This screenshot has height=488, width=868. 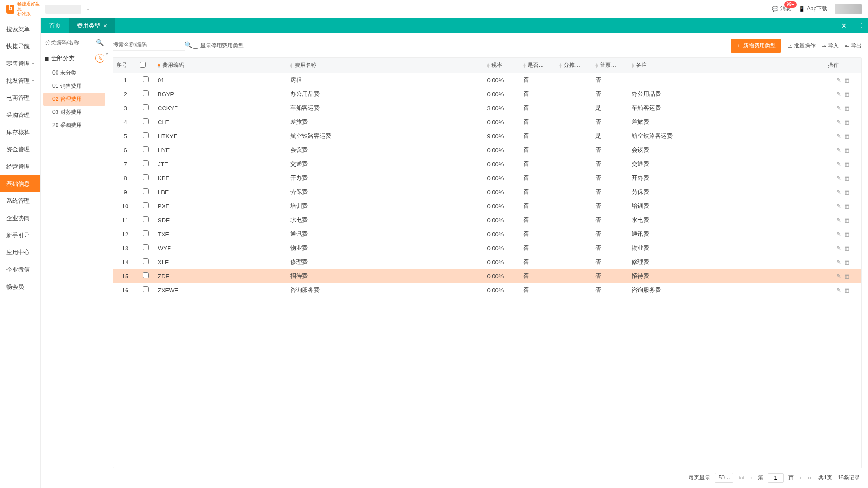 I want to click on select-all-checkbox, so click(x=143, y=65).